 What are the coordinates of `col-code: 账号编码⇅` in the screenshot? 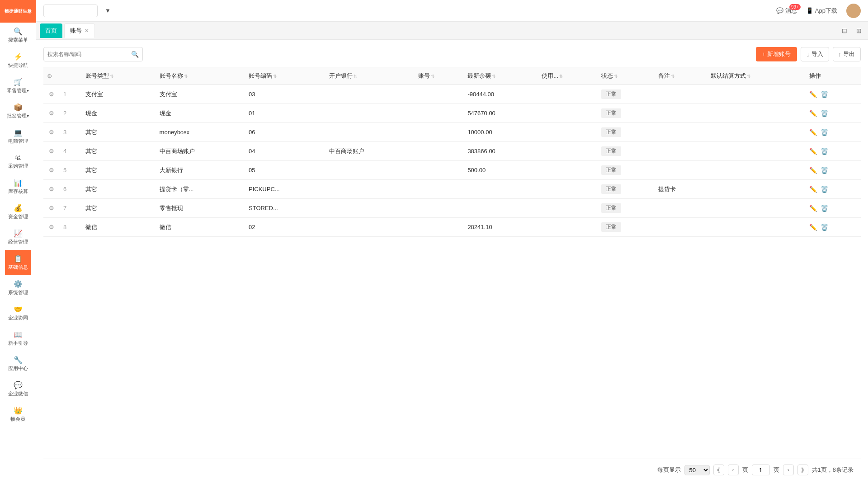 It's located at (285, 76).